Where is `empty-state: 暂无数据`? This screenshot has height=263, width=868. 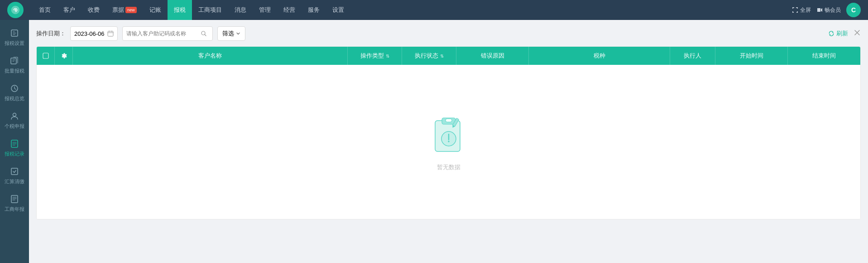 empty-state: 暂无数据 is located at coordinates (449, 142).